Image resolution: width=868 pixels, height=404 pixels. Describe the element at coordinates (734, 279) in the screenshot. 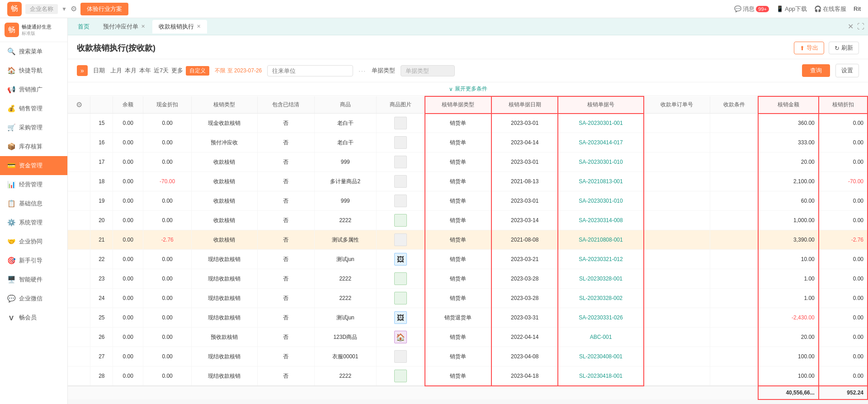

I see `cell-collect-condition` at that location.